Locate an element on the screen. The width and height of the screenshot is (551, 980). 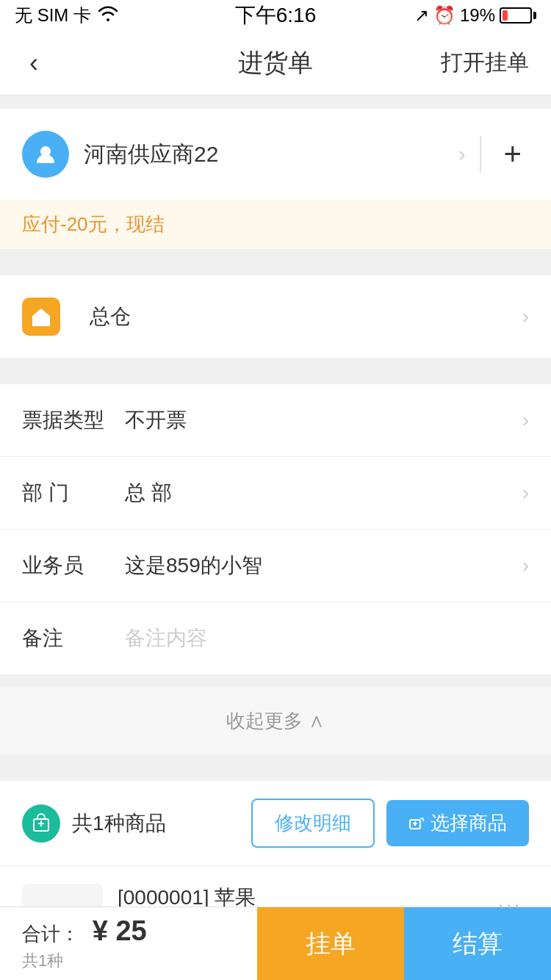
location-icon: ↗ is located at coordinates (422, 15).